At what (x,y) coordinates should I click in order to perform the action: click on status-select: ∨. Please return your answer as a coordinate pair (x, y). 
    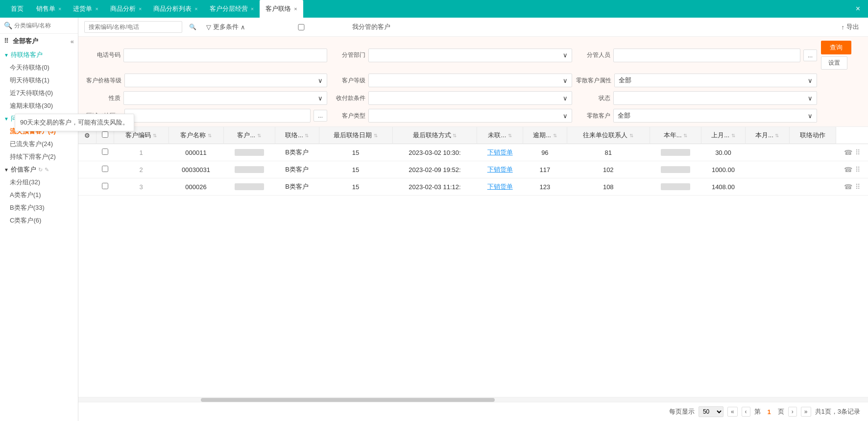
    Looking at the image, I should click on (715, 98).